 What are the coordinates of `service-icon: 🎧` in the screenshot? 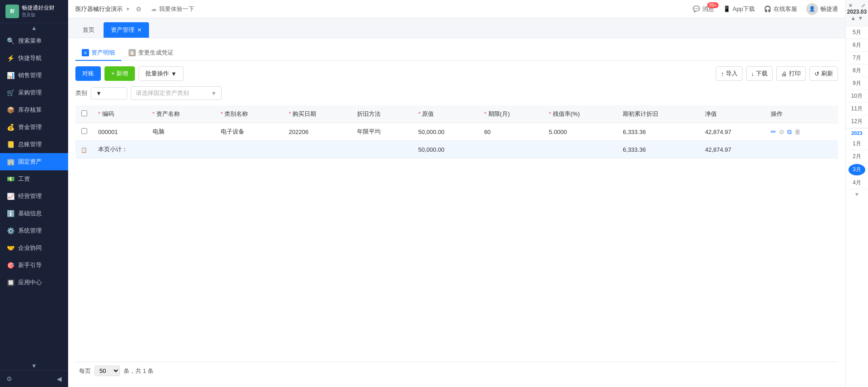 It's located at (768, 9).